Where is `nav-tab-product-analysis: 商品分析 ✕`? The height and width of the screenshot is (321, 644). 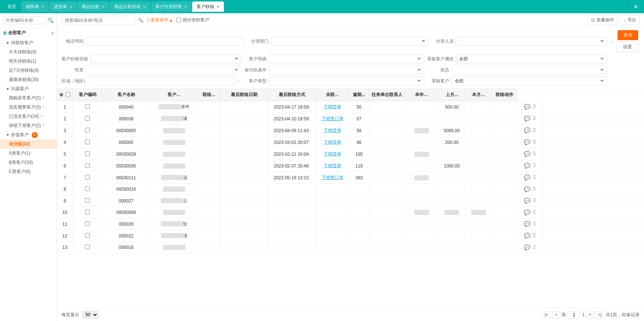 nav-tab-product-analysis: 商品分析 ✕ is located at coordinates (93, 7).